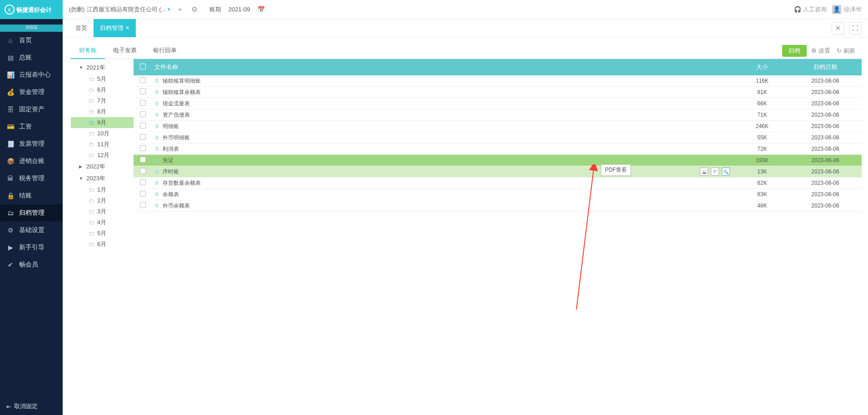 The height and width of the screenshot is (415, 868). Describe the element at coordinates (498, 206) in the screenshot. I see `table-row: 🗎外币余额表 48K 2023-06-06` at that location.